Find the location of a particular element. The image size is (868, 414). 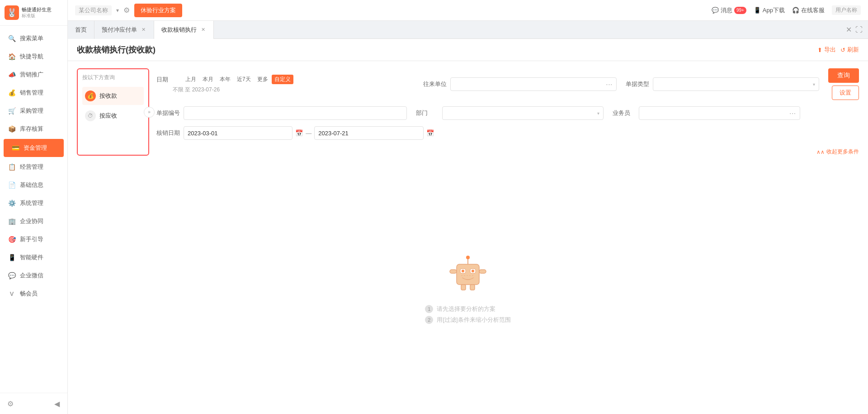

topbar: 某公司名称 ▾ ⚙ 休验行业方案 💬 消息 99+ 📱 App下载 🎧 在线客服… is located at coordinates (468, 10).